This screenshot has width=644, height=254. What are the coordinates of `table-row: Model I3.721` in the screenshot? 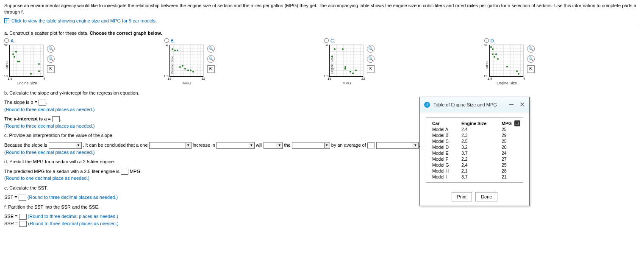 It's located at (475, 177).